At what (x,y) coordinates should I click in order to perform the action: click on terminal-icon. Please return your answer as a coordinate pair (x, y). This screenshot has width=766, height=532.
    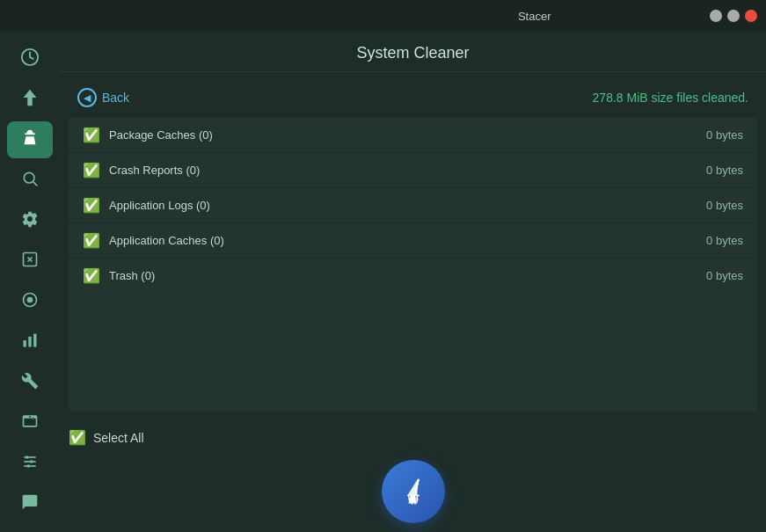
    Looking at the image, I should click on (30, 505).